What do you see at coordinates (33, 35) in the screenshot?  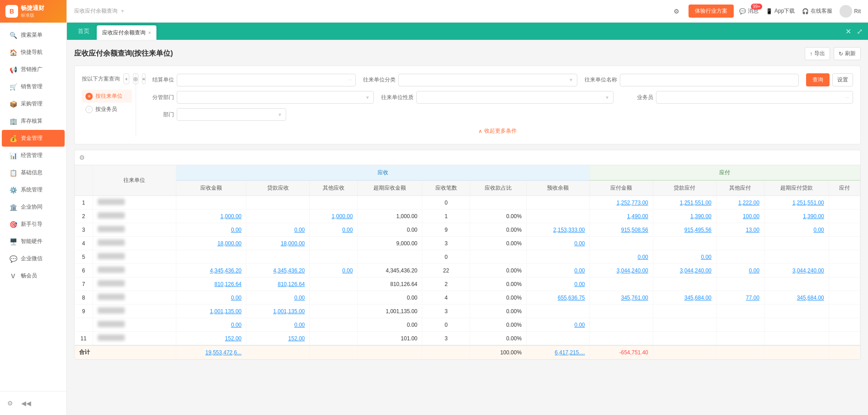 I see `sidebar-item-search: 🔍 搜索菜单` at bounding box center [33, 35].